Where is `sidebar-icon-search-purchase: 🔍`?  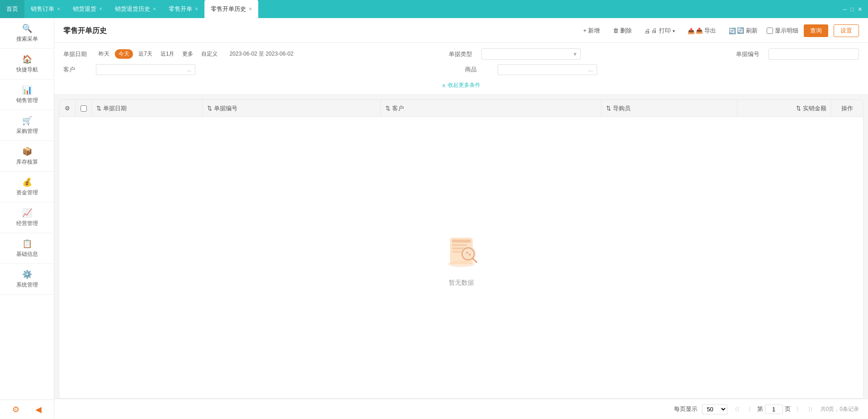 sidebar-icon-search-purchase: 🔍 is located at coordinates (27, 28).